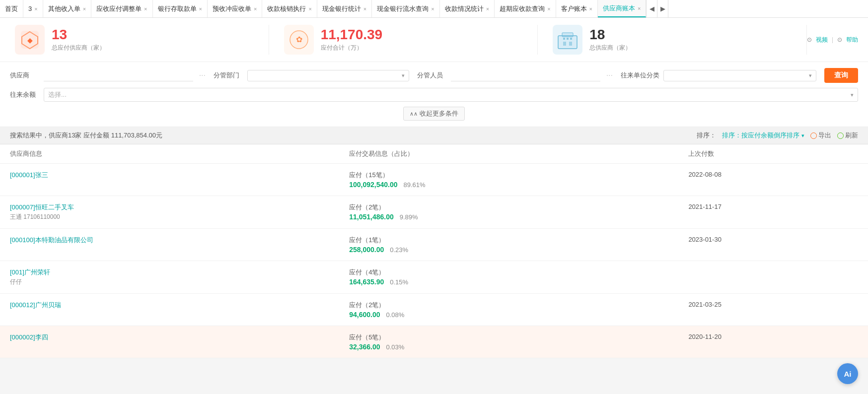 The height and width of the screenshot is (394, 868). Describe the element at coordinates (406, 9) in the screenshot. I see `nav-tab-cash-flow: 现金银行流水查询 ×` at that location.